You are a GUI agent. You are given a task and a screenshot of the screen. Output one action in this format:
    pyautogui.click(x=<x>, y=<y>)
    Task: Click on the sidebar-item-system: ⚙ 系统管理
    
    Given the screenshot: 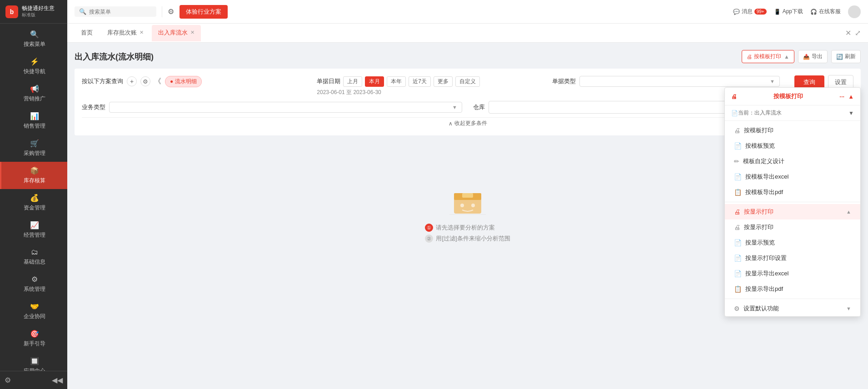 What is the action you would take?
    pyautogui.click(x=34, y=284)
    